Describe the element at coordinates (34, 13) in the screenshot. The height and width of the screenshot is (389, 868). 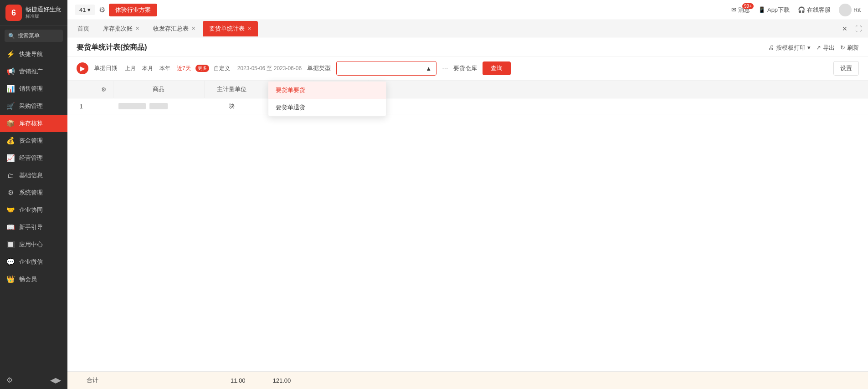
I see `sidebar-logo: 6 畅捷通好生意 标准版` at that location.